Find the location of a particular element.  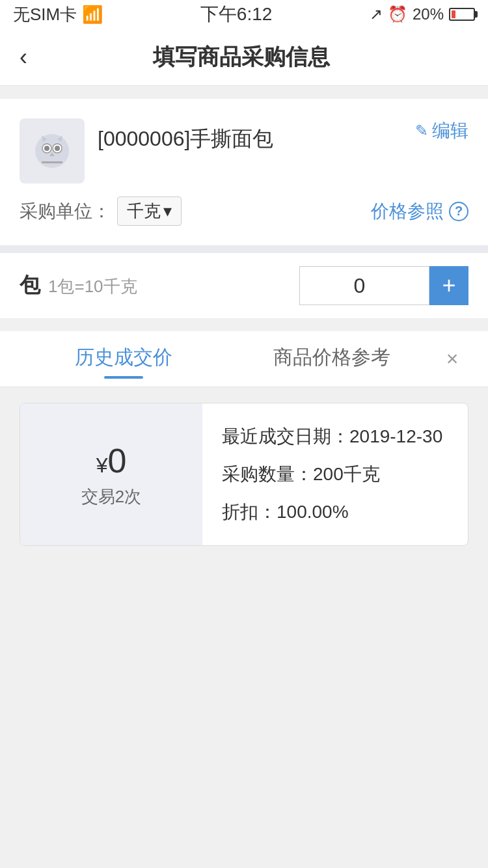

nav-bar: ‹ 填写商品采购信息 is located at coordinates (244, 57).